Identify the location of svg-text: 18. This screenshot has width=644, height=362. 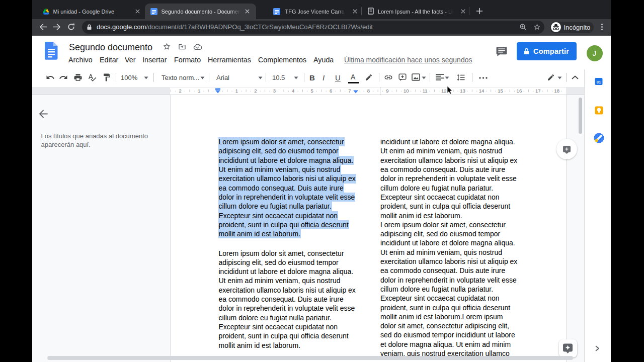
(556, 90).